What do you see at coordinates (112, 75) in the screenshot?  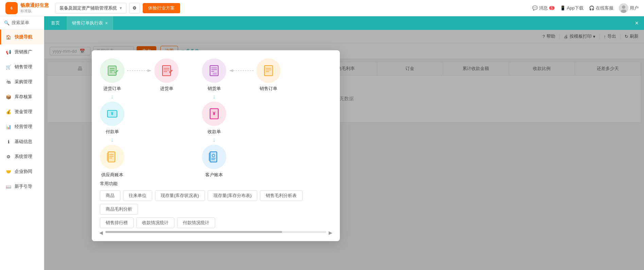 I see `purchase-order-node: 进货订单` at bounding box center [112, 75].